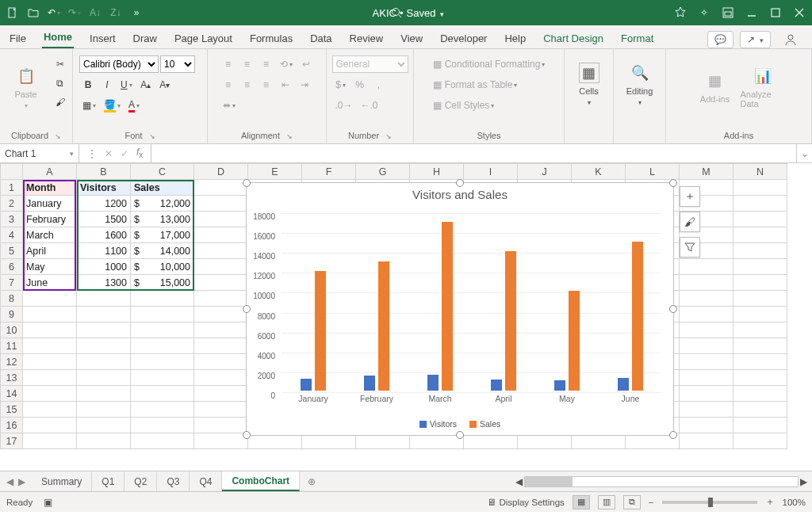 The width and height of the screenshot is (812, 515). I want to click on row-header-2: 2, so click(12, 204).